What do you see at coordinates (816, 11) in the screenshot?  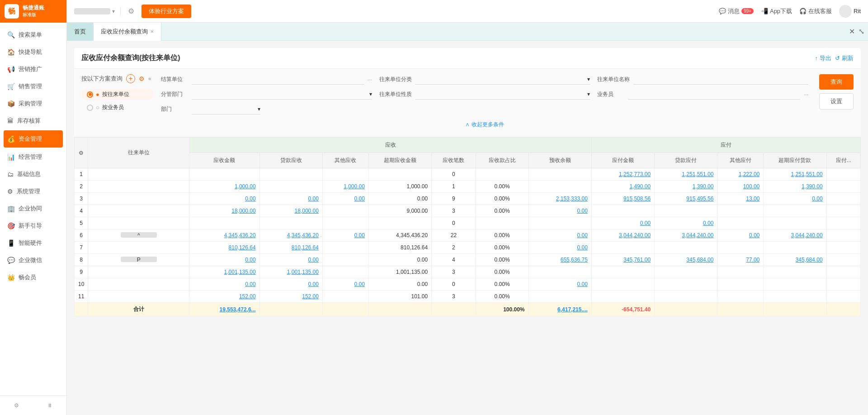 I see `online-service-btn: 🎧 在线客服` at bounding box center [816, 11].